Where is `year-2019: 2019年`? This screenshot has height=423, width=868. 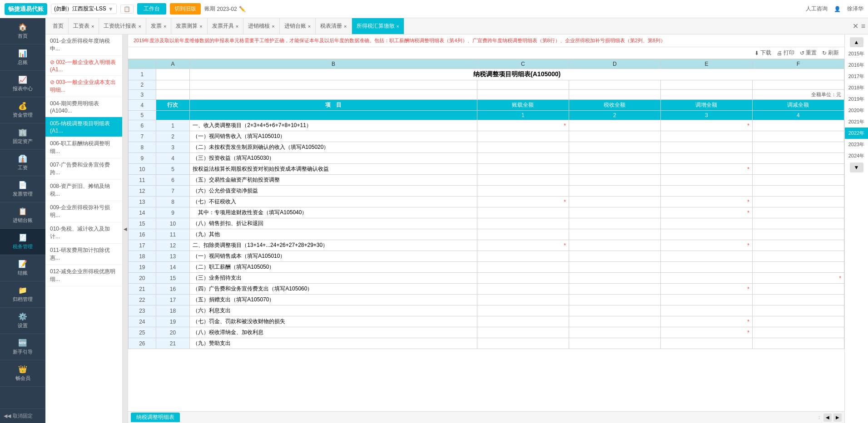 year-2019: 2019年 is located at coordinates (857, 99).